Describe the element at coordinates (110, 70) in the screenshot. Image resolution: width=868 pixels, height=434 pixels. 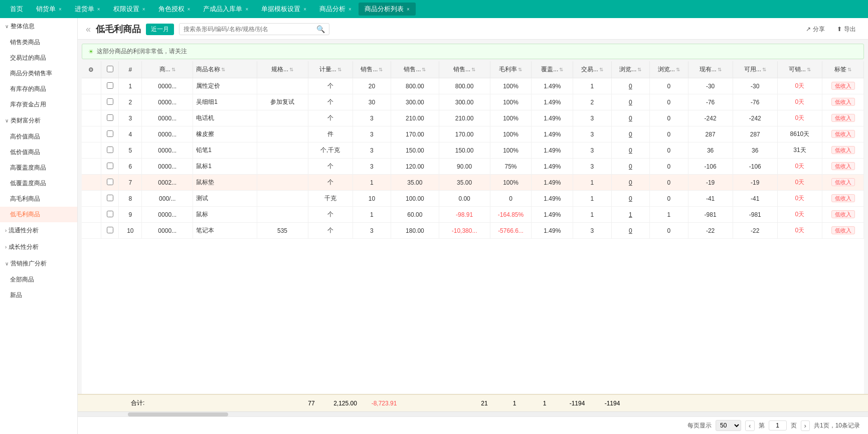
I see `col-check-all` at that location.